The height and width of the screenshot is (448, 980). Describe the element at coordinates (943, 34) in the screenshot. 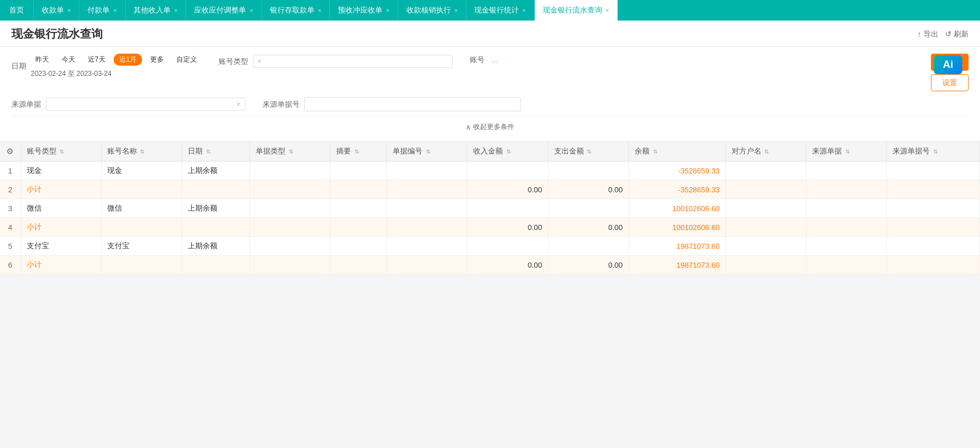

I see `header-actions: ↑ 导出 ↺ 刷新` at that location.